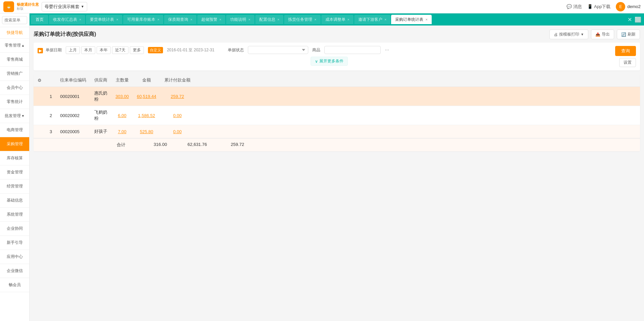 This screenshot has width=644, height=321. I want to click on row-supplier: 飞鹤奶粉, so click(101, 115).